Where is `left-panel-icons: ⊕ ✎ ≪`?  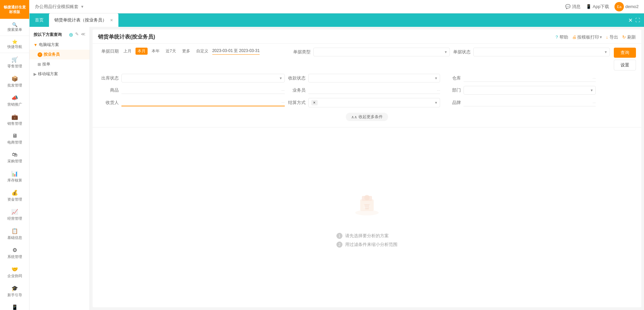 left-panel-icons: ⊕ ✎ ≪ is located at coordinates (77, 35).